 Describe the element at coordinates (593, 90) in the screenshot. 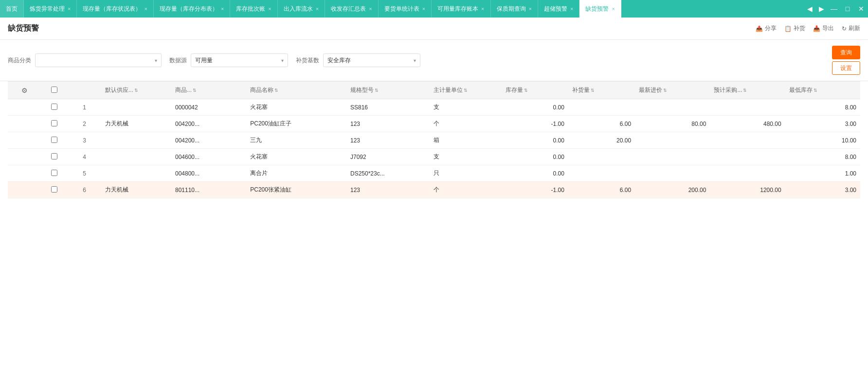

I see `replenish-sort-icon: ⇅` at that location.